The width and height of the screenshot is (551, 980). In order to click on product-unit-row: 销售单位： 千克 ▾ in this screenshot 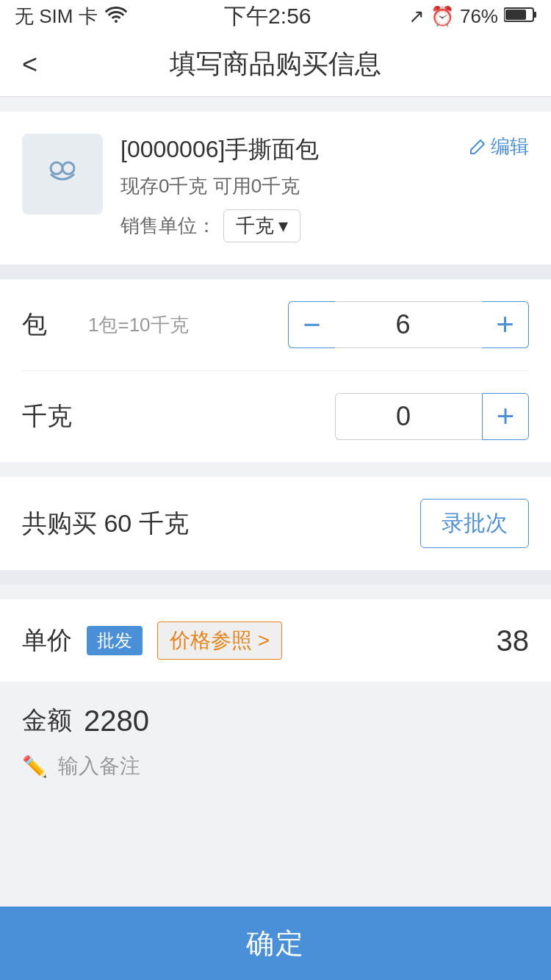, I will do `click(286, 226)`.